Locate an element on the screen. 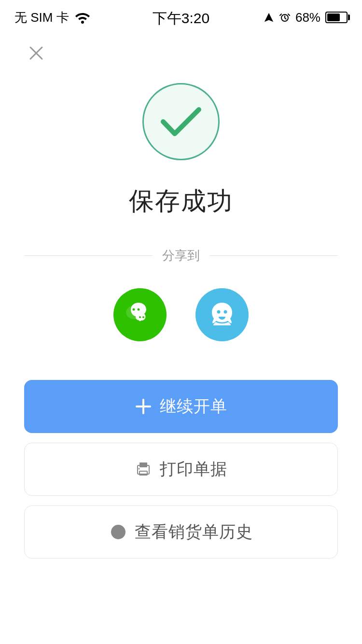 The height and width of the screenshot is (644, 362). print-label: 打印单据 is located at coordinates (194, 469).